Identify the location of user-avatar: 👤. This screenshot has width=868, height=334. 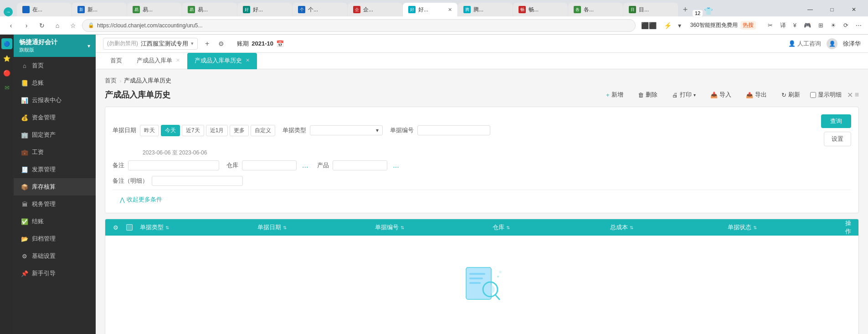
(832, 44).